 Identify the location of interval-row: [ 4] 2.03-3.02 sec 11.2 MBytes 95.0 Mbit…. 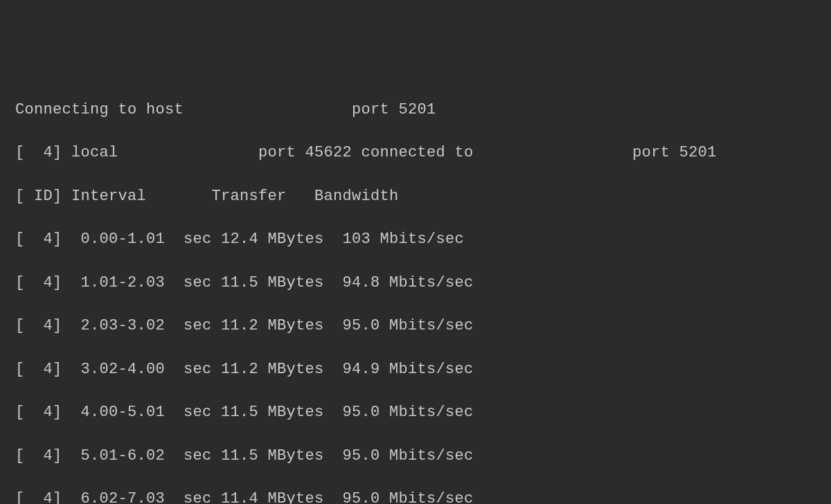
(416, 325).